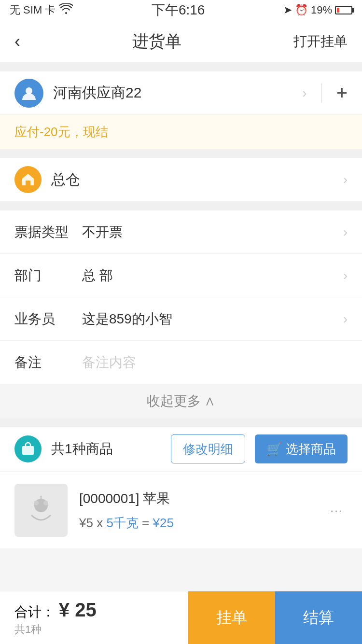 The image size is (362, 644). What do you see at coordinates (35, 612) in the screenshot?
I see `total-label: 合计：` at bounding box center [35, 612].